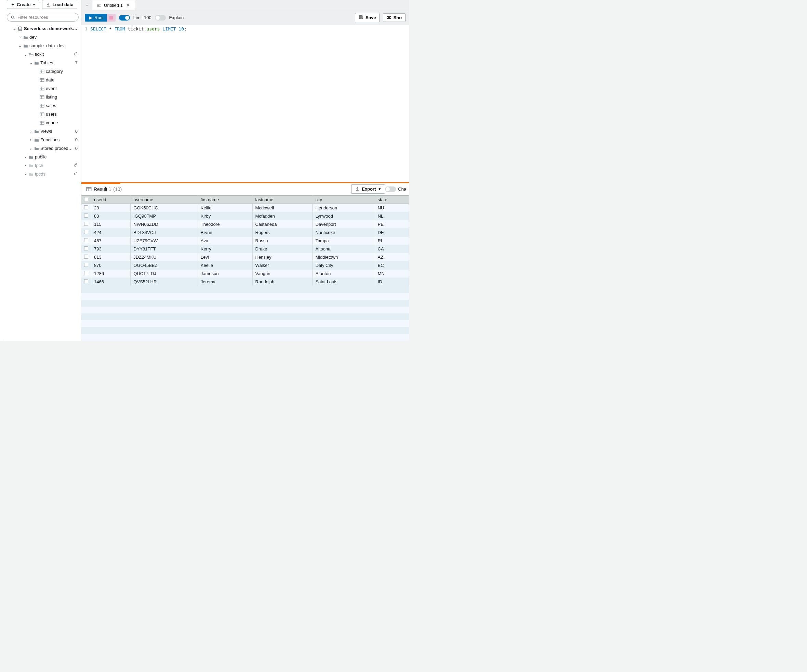 The image size is (807, 672). Describe the element at coordinates (43, 72) in the screenshot. I see `tree-table-category: category` at that location.